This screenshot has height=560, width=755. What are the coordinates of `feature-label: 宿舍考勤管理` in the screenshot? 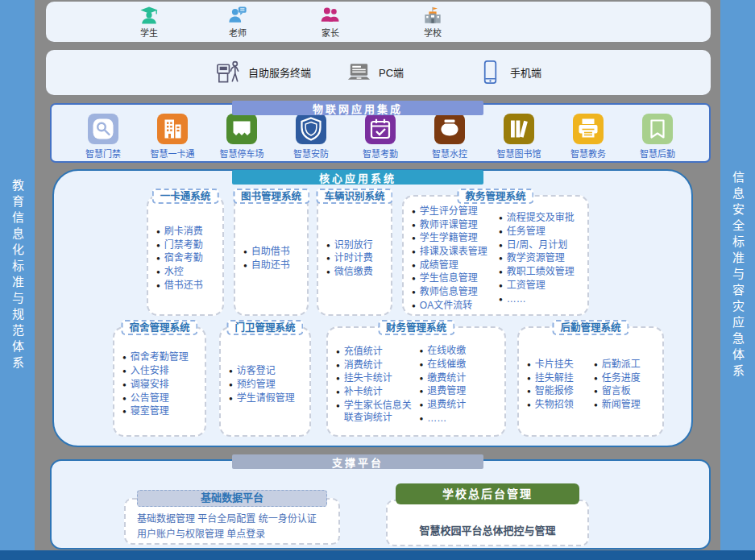 It's located at (160, 358).